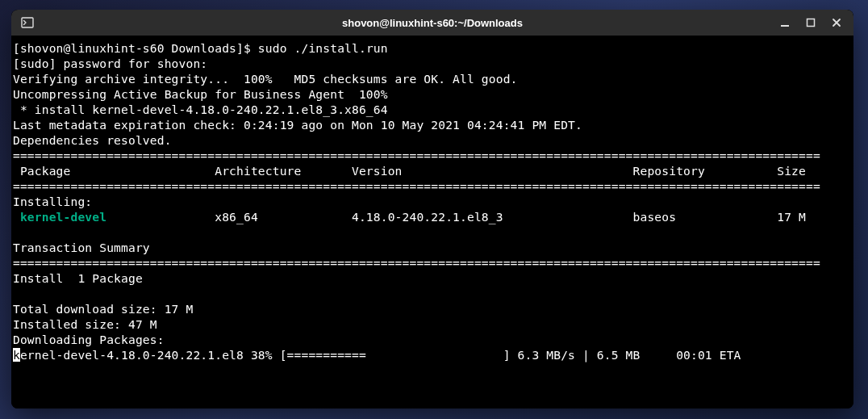 The image size is (868, 419). What do you see at coordinates (457, 216) in the screenshot?
I see `package-details: x86_64 4.18.0-240.22.1.el8_3 baseos 17 M` at bounding box center [457, 216].